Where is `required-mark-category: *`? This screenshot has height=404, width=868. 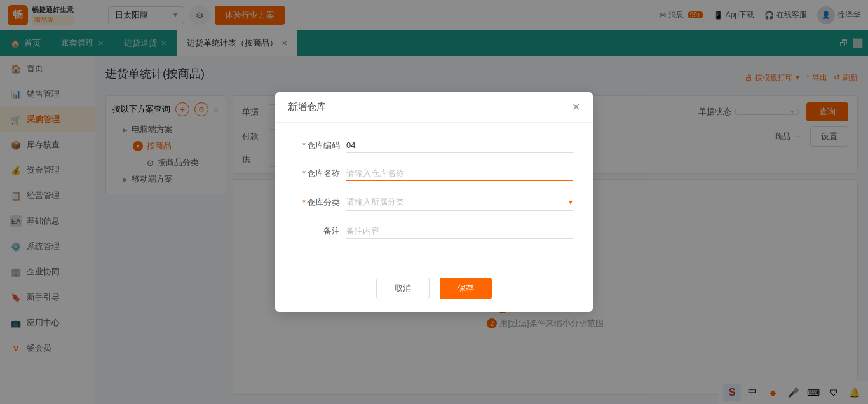 required-mark-category: * is located at coordinates (304, 202).